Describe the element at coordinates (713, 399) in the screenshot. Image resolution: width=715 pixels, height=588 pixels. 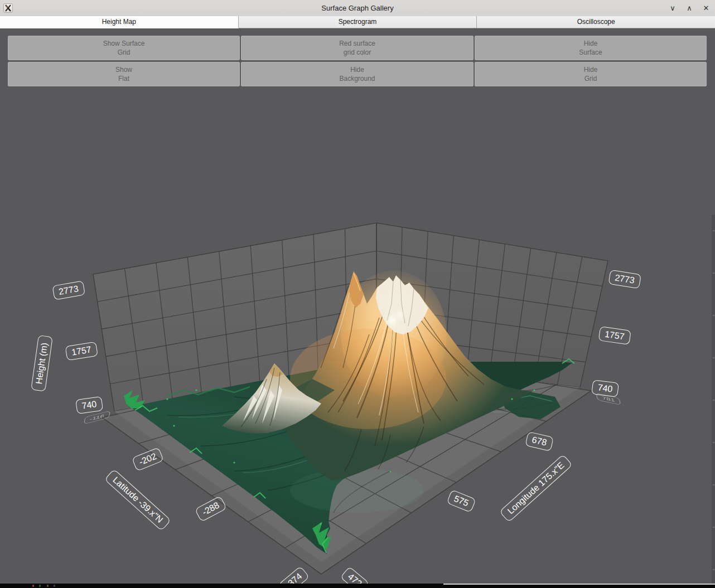
I see `right-screen-edge` at that location.